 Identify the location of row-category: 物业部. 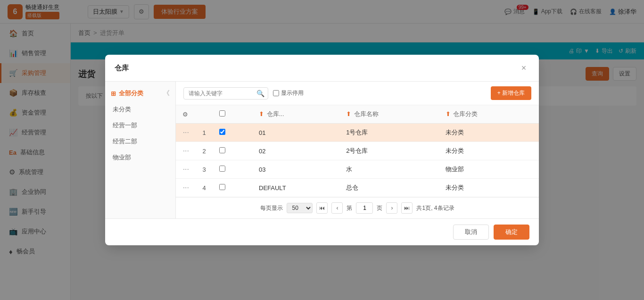
(489, 170).